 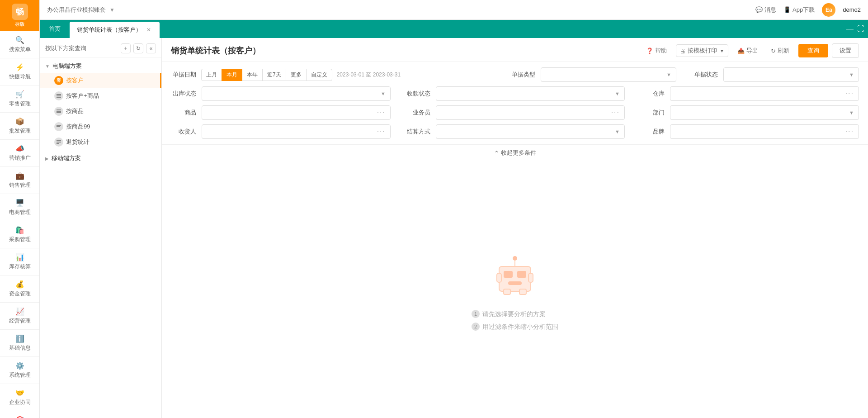 What do you see at coordinates (212, 75) in the screenshot?
I see `date-tab-last-month: 上月` at bounding box center [212, 75].